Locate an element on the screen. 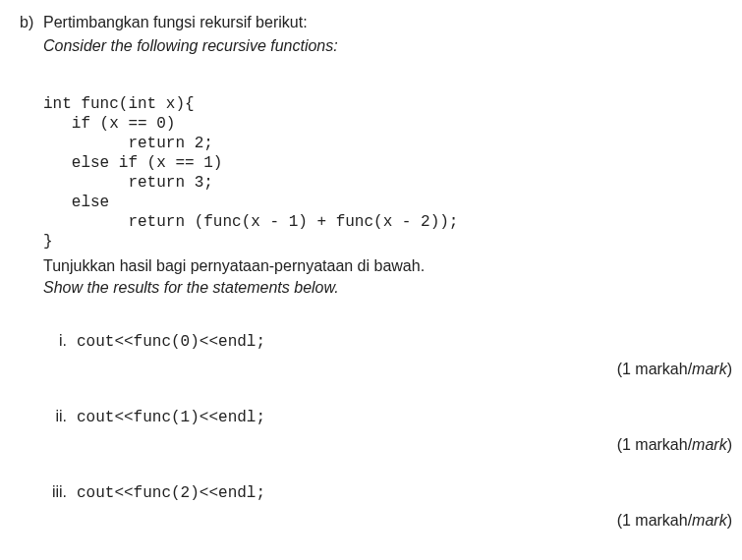 This screenshot has width=742, height=560. followup-english: Show the results for the statements belo… is located at coordinates (387, 288).